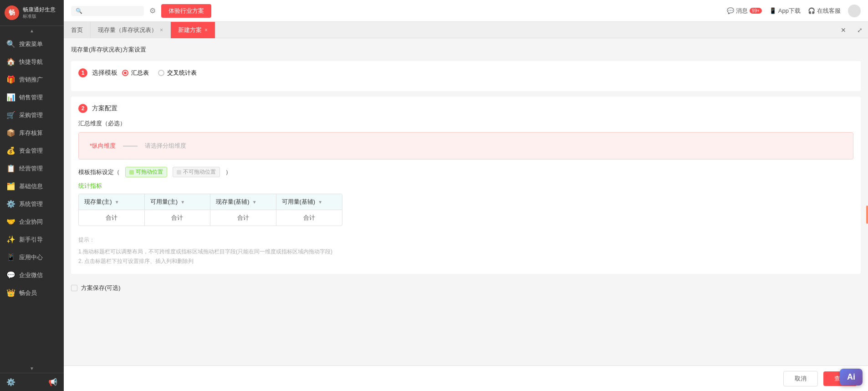  I want to click on sidebar-item-basic: 🗂️ 基础信息, so click(32, 186).